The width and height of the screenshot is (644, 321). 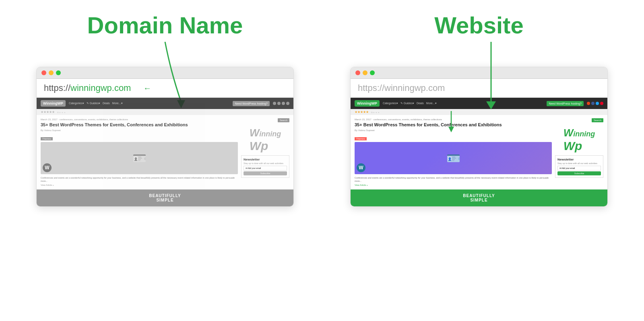 I want to click on left-thumbnail-icon: 🪪, so click(x=139, y=158).